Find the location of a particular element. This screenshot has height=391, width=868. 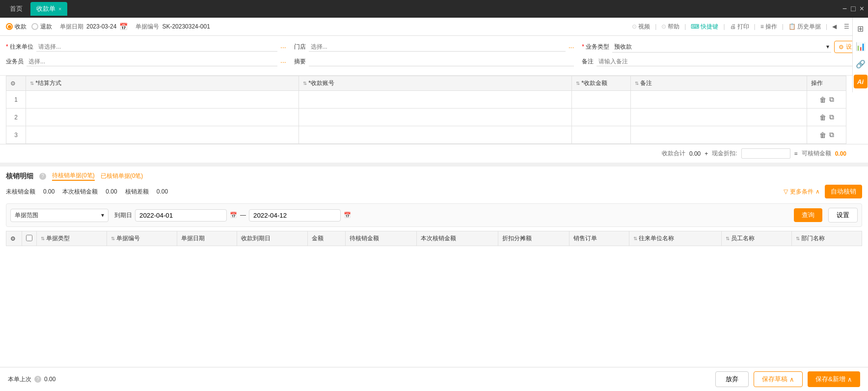

summary-input is located at coordinates (442, 62).